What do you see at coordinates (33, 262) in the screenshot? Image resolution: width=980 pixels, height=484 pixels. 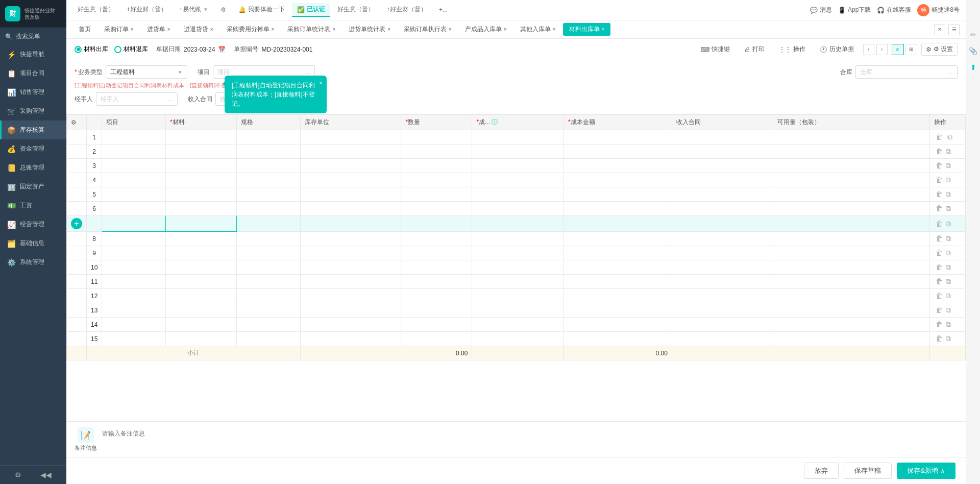 I see `sidebar-item-system: ⚙️ 系统管理` at bounding box center [33, 262].